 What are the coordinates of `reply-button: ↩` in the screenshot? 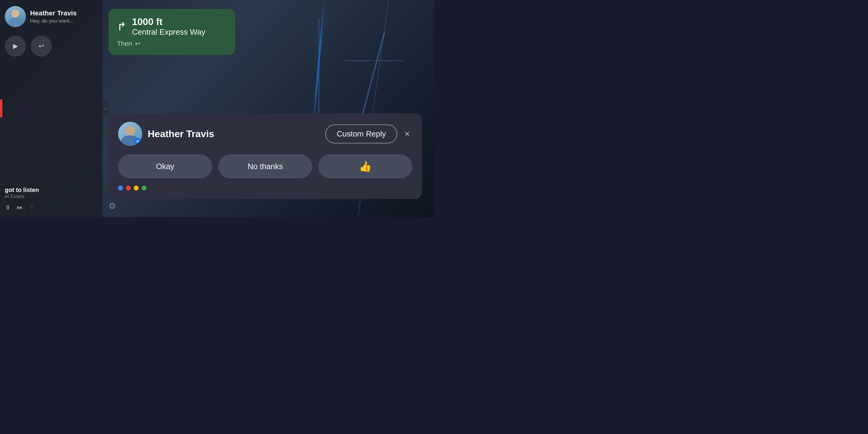 It's located at (41, 46).